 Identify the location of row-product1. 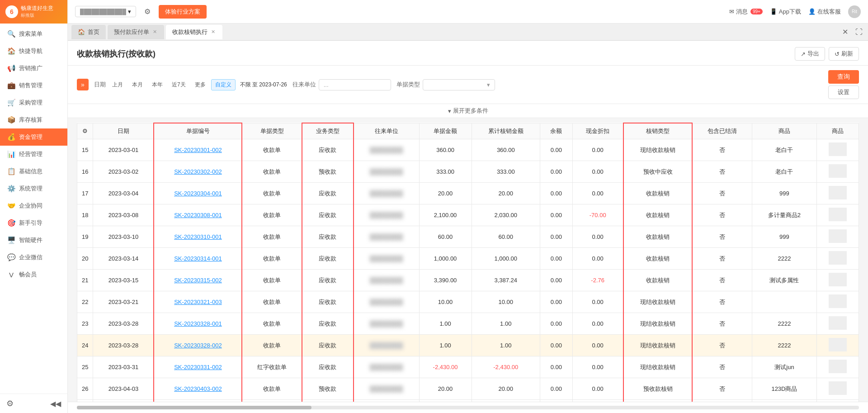
(785, 302).